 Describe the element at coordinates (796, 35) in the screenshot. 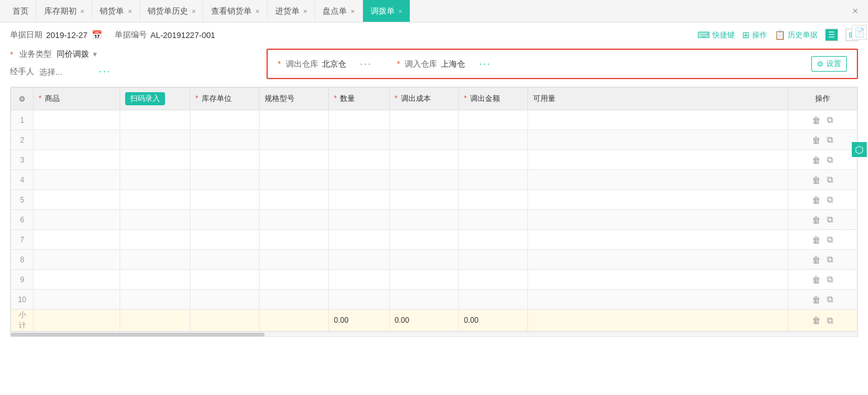

I see `history-btn: 📋 历史单据` at that location.